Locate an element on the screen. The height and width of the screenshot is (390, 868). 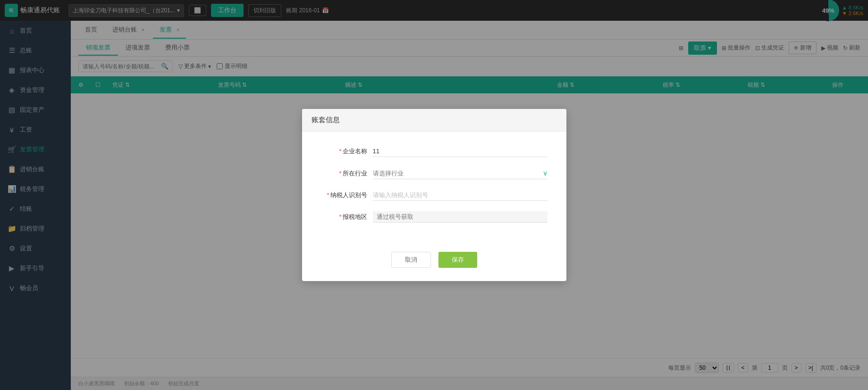
chevron-down-icon: ∨ is located at coordinates (545, 173).